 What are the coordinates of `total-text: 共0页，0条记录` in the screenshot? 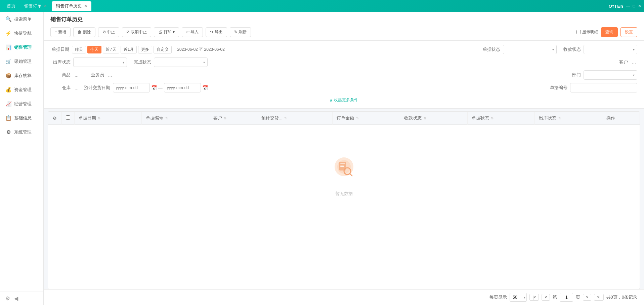 It's located at (622, 297).